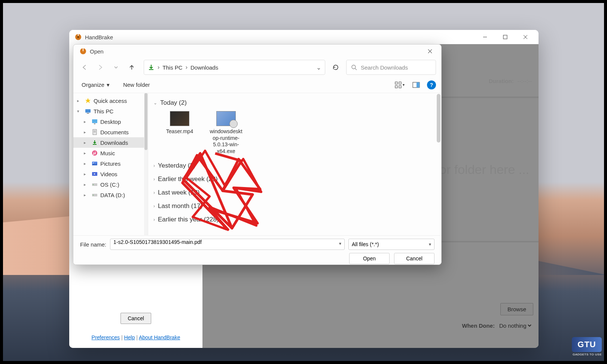 The image size is (607, 364). What do you see at coordinates (111, 122) in the screenshot?
I see `tree-item-desktop: ▸Desktop` at bounding box center [111, 122].